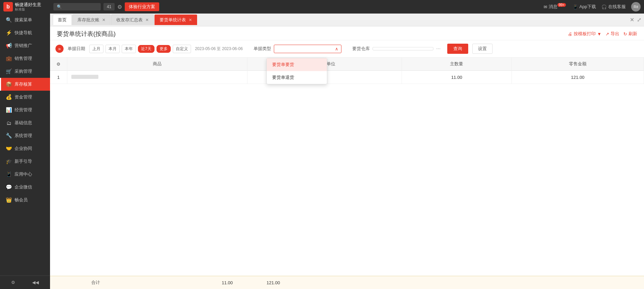 The width and height of the screenshot is (644, 289). I want to click on tab-order-summary: 要货单统计表✕, so click(176, 20).